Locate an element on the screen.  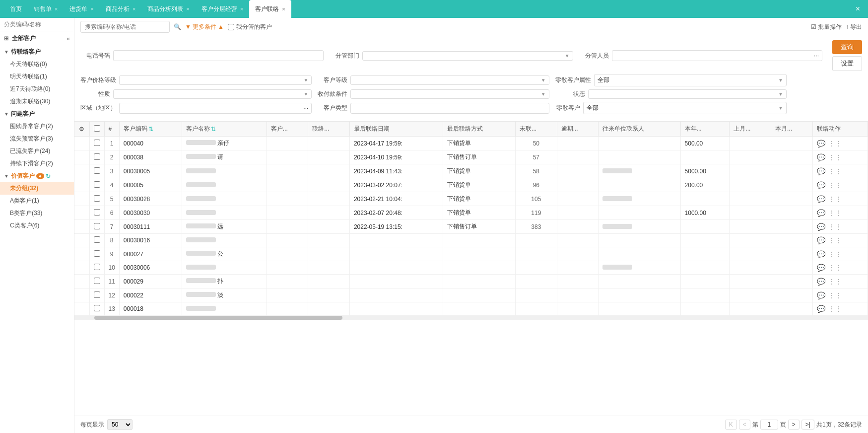
sidebar-item-abnormal: 囤购异常客户(2) is located at coordinates (37, 126).